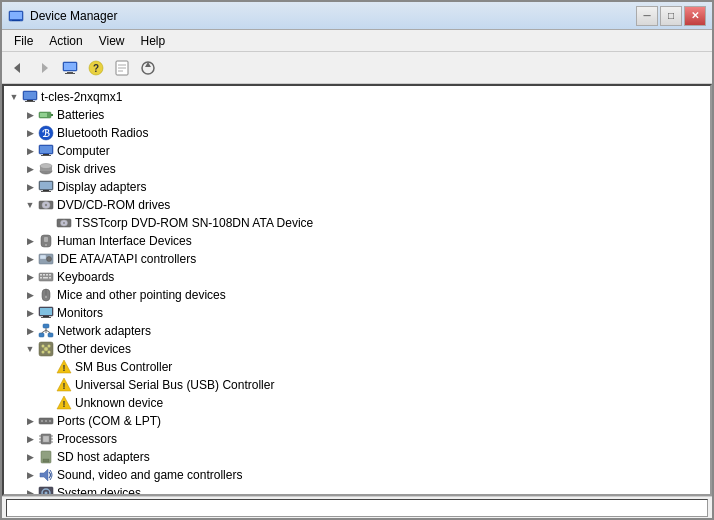 The height and width of the screenshot is (520, 714). What do you see at coordinates (124, 367) in the screenshot?
I see `smbus-label: SM Bus Controller` at bounding box center [124, 367].